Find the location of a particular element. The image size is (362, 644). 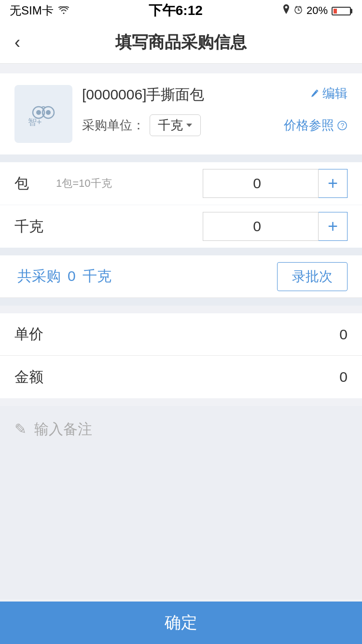

bag-sub-label: 1包=10千克 is located at coordinates (84, 183).